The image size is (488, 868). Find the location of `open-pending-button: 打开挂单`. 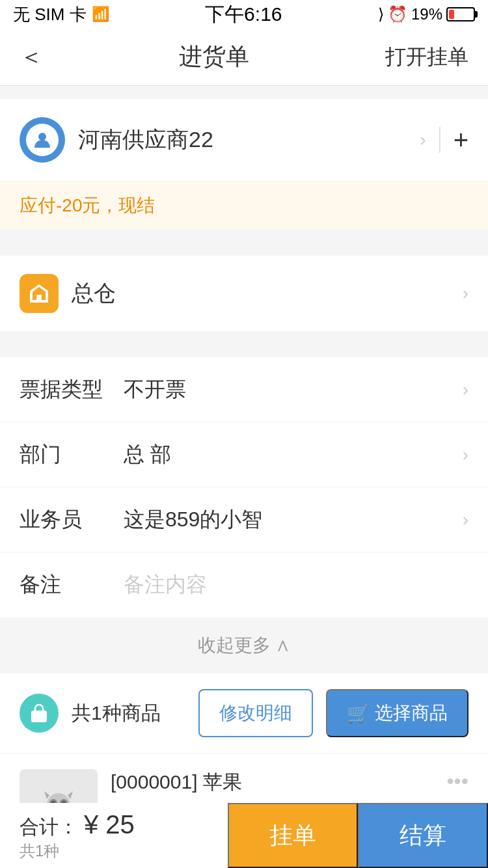

open-pending-button: 打开挂单 is located at coordinates (427, 57).